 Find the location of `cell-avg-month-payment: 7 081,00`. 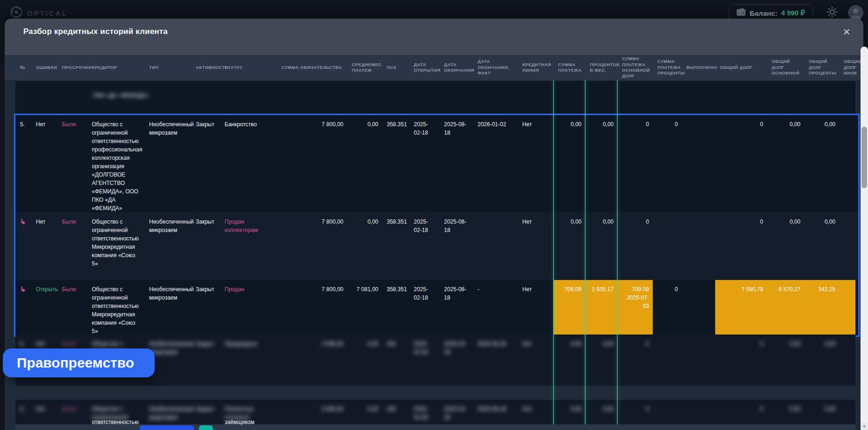

cell-avg-month-payment: 7 081,00 is located at coordinates (364, 307).